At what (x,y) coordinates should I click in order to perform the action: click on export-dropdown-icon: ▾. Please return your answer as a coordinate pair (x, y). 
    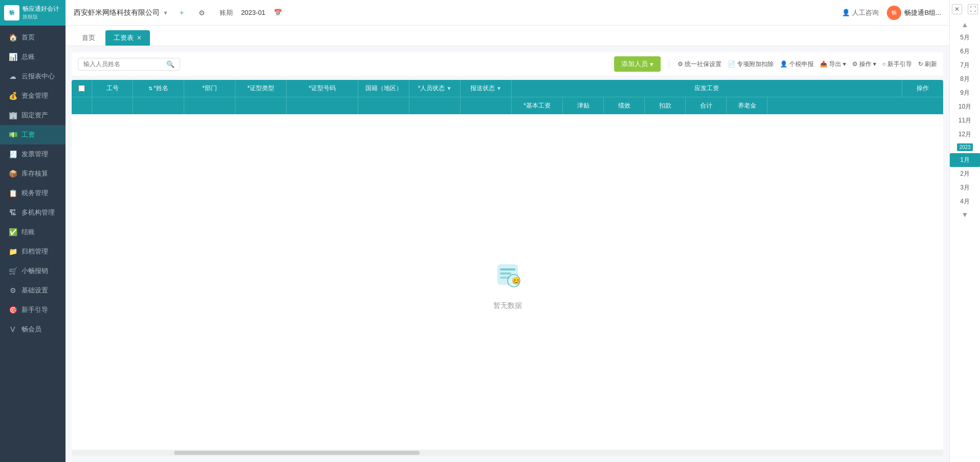
    Looking at the image, I should click on (844, 64).